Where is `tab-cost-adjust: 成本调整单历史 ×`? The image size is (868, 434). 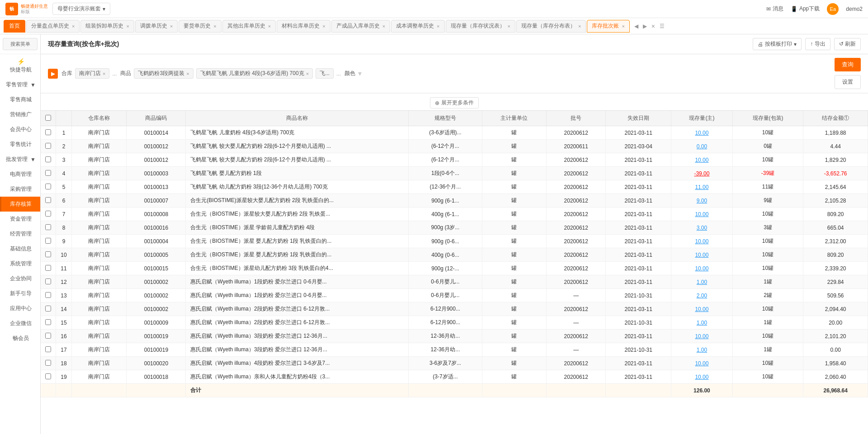
tab-cost-adjust: 成本调整单历史 × is located at coordinates (418, 26).